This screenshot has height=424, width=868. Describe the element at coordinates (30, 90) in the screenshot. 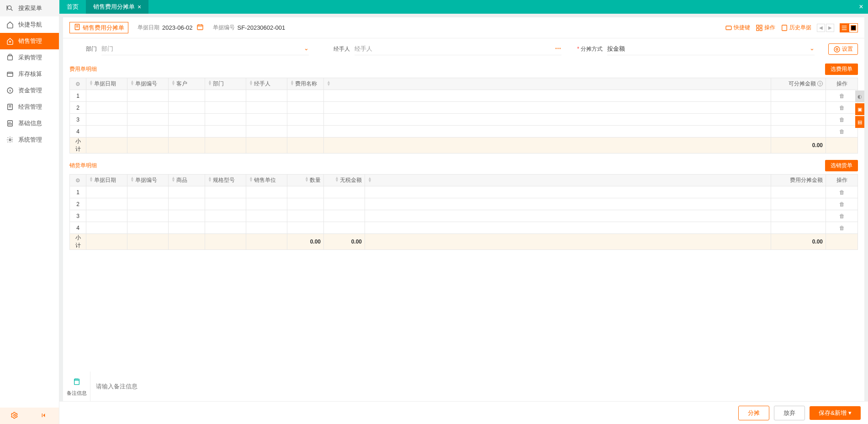

I see `sidebar-item-label: 资金管理` at that location.